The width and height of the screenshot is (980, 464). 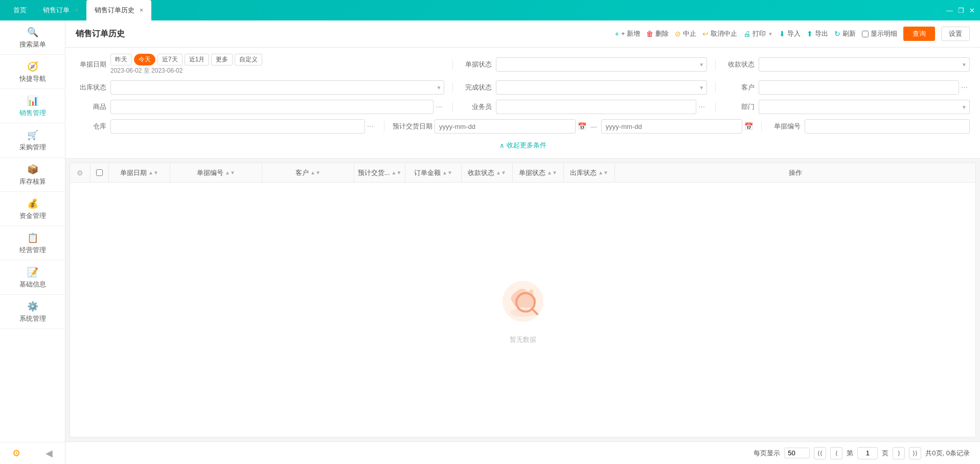 What do you see at coordinates (950, 10) in the screenshot?
I see `minimize-icon: —` at bounding box center [950, 10].